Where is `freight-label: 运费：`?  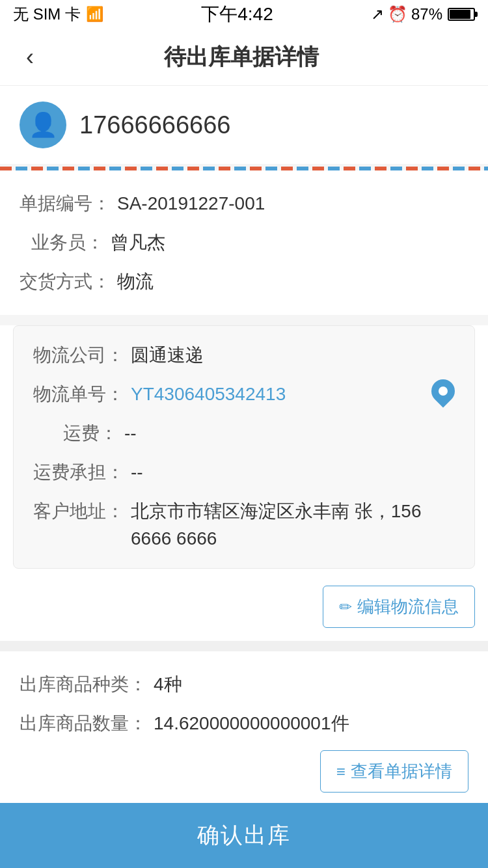 freight-label: 运费： is located at coordinates (79, 433).